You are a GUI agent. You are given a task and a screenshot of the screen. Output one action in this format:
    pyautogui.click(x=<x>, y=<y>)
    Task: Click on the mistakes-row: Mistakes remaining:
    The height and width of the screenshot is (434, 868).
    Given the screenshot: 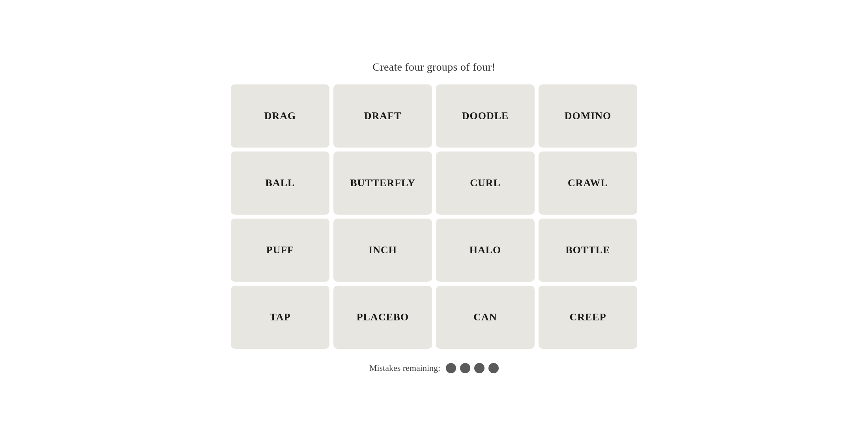 What is the action you would take?
    pyautogui.click(x=434, y=368)
    